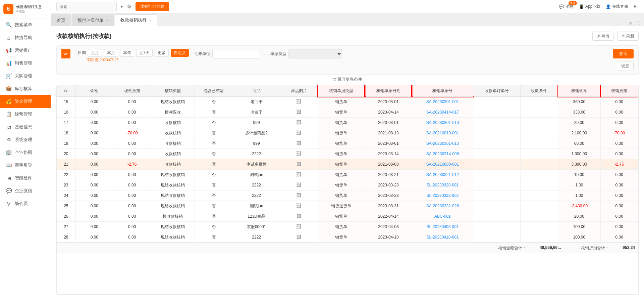  I want to click on cell-goods: 老白干, so click(256, 112).